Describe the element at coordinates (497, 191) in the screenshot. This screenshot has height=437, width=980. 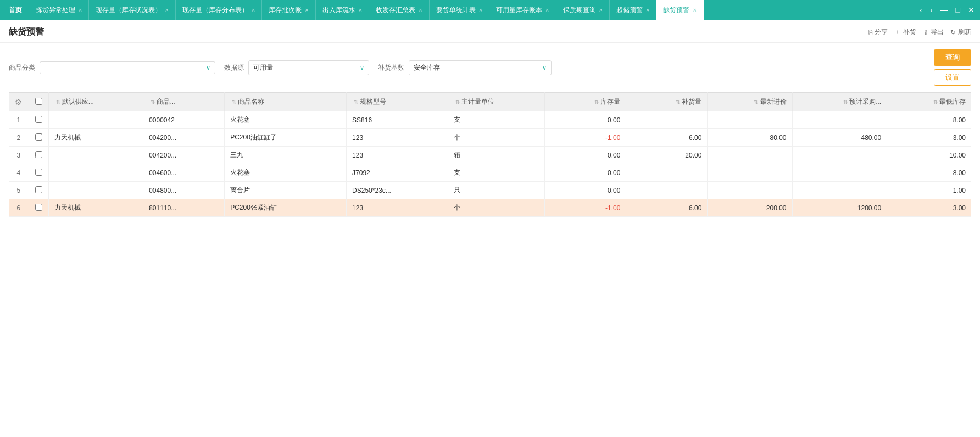
I see `cell-unit: 只` at that location.